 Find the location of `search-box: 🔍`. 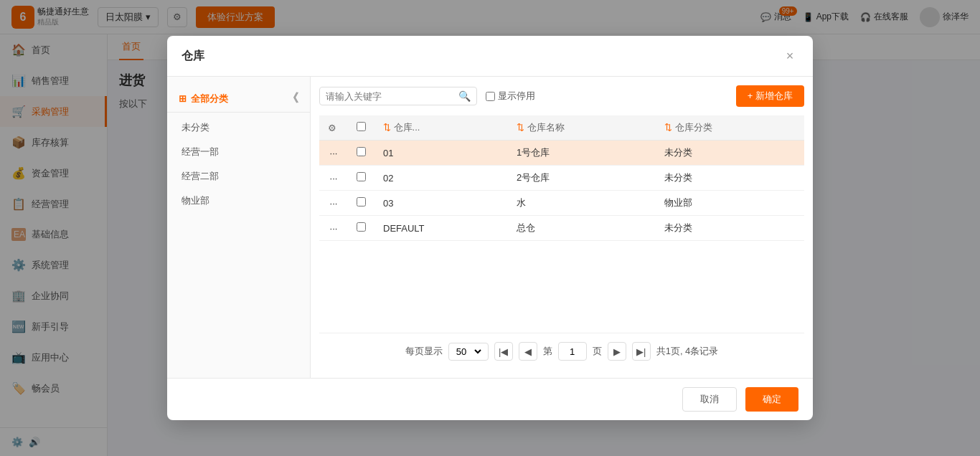

search-box: 🔍 is located at coordinates (398, 96).